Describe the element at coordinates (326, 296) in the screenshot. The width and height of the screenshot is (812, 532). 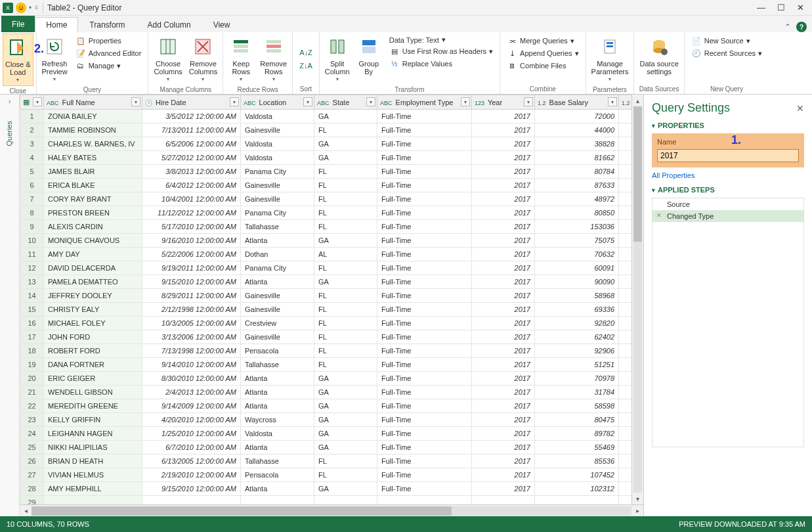
I see `table-row: 14JEFFREY DOOLEY8/29/2011 12:00:00 AMGai…` at that location.